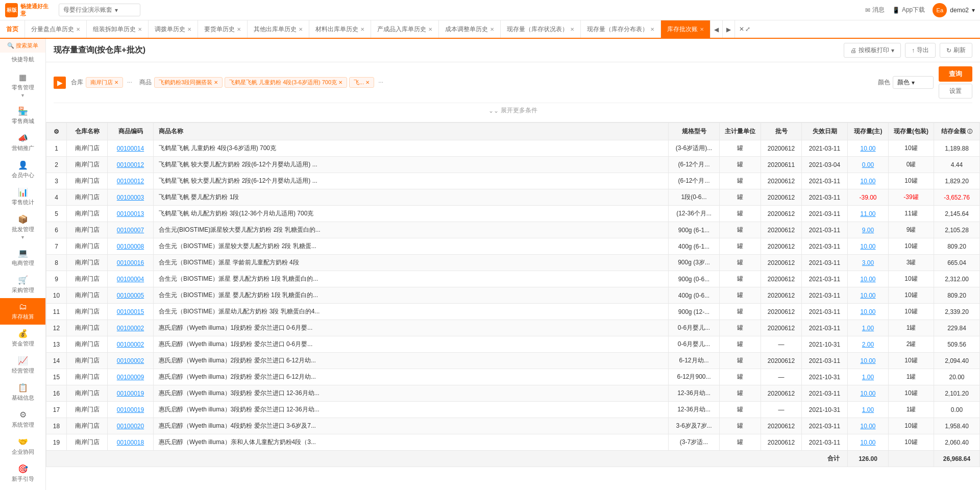  Describe the element at coordinates (381, 83) in the screenshot. I see `product-ellipsis: ...` at that location.